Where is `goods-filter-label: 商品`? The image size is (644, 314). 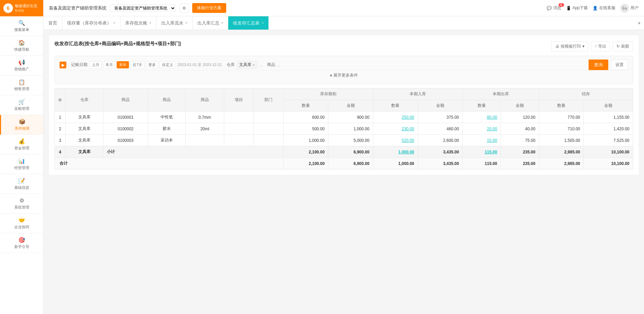 goods-filter-label: 商品 is located at coordinates (271, 65).